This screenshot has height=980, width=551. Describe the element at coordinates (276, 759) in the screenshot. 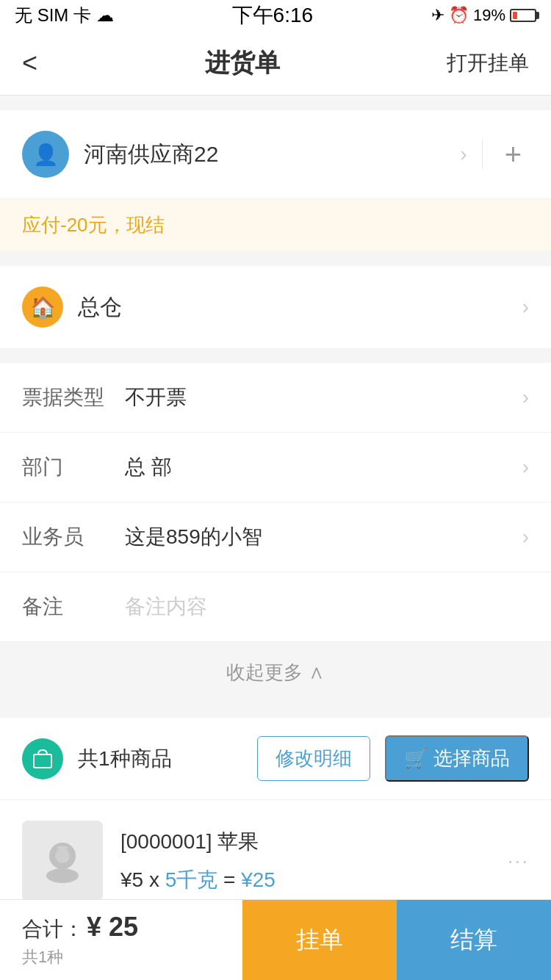

I see `products-header: 共1种商品 修改明细 🛒 选择商品` at that location.